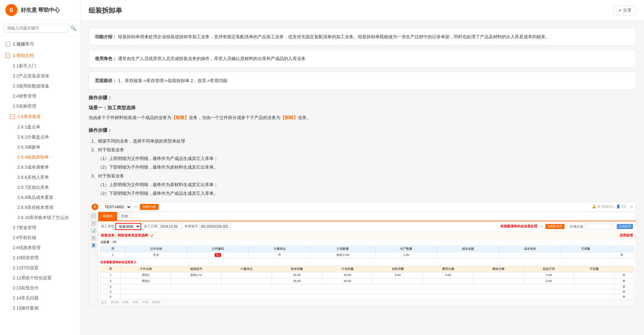  Describe the element at coordinates (40, 106) in the screenshot. I see `sidebar-item-purchase: 2.5采购管理` at that location.